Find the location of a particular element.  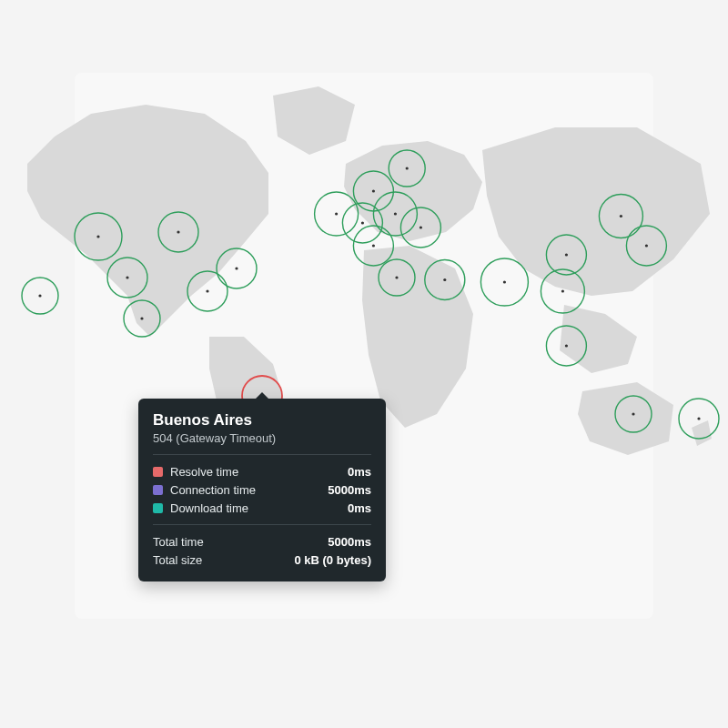

tooltip-total-row: Total time5000ms is located at coordinates (262, 541).